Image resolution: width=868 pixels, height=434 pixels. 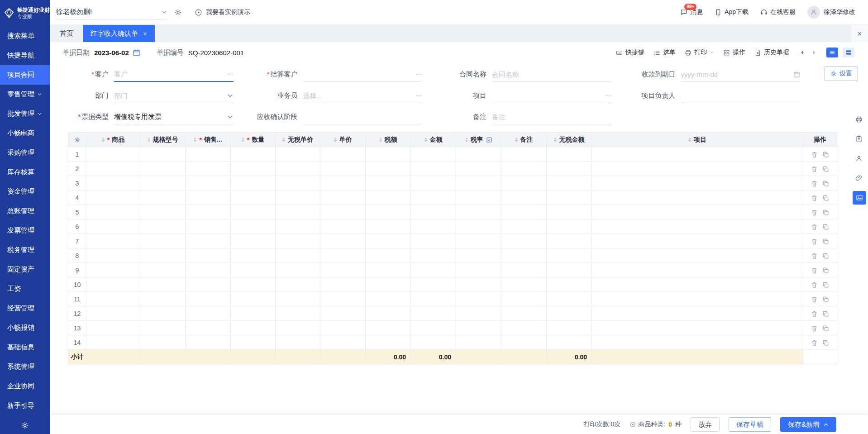 I want to click on sidebar-item: 系统管理, so click(x=25, y=367).